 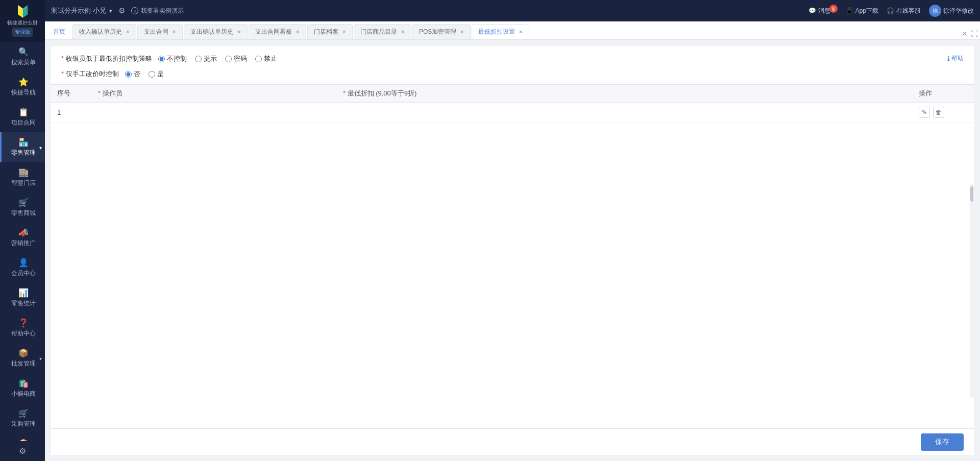 What do you see at coordinates (177, 59) in the screenshot?
I see `policy-option-label-no_control: 不控制` at bounding box center [177, 59].